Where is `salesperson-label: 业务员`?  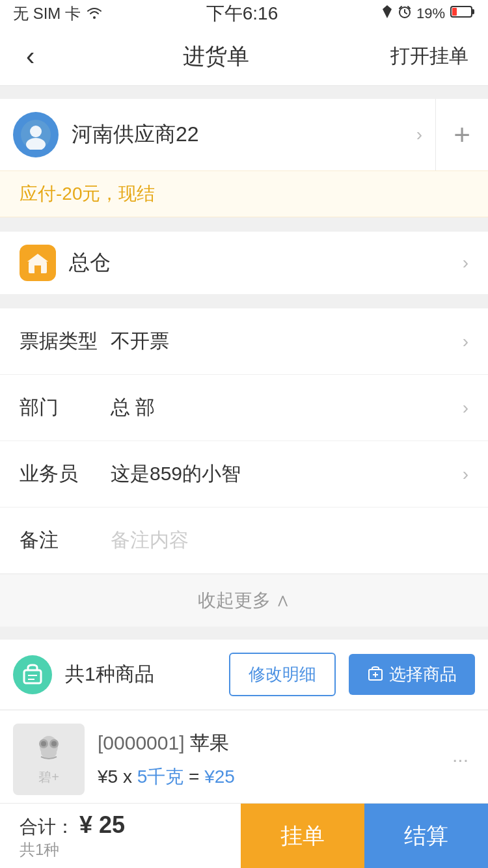
salesperson-label: 业务员 is located at coordinates (62, 474).